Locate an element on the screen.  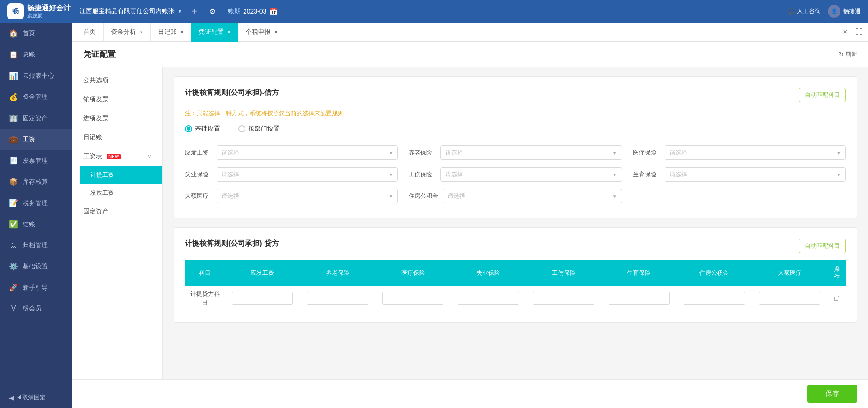
nav-item-public: 公共选项 is located at coordinates (118, 80).